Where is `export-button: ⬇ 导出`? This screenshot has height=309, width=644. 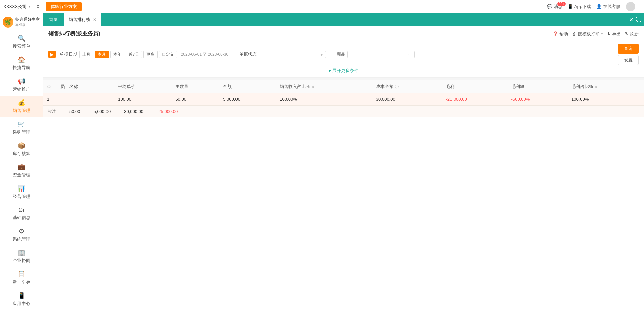 export-button: ⬇ 导出 is located at coordinates (614, 34).